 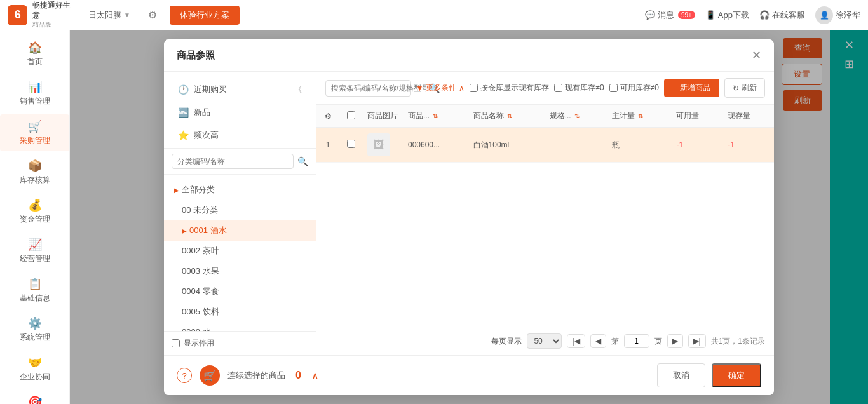 I want to click on new-product-nav: 🆕 新品, so click(x=240, y=112).